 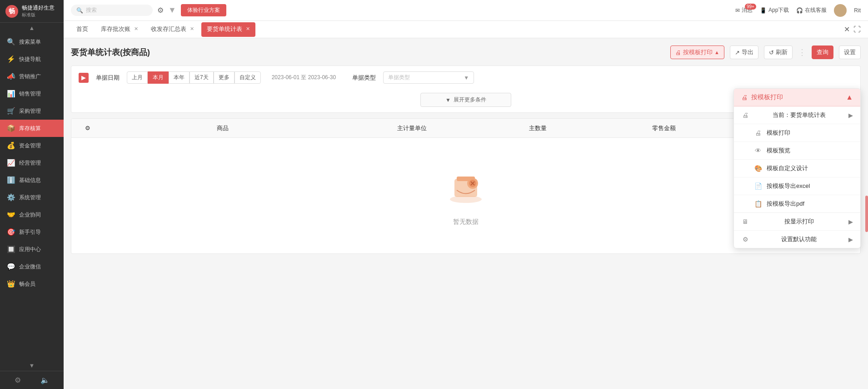 What do you see at coordinates (173, 30) in the screenshot?
I see `tab-collection-summary: 收发存汇总表 ✕` at bounding box center [173, 30].